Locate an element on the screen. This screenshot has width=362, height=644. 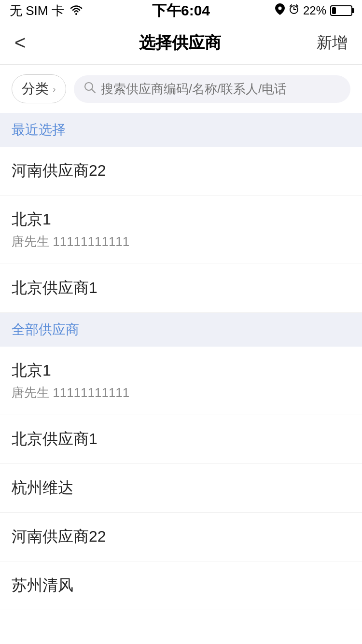
status-time: 下午6:04 is located at coordinates (181, 11).